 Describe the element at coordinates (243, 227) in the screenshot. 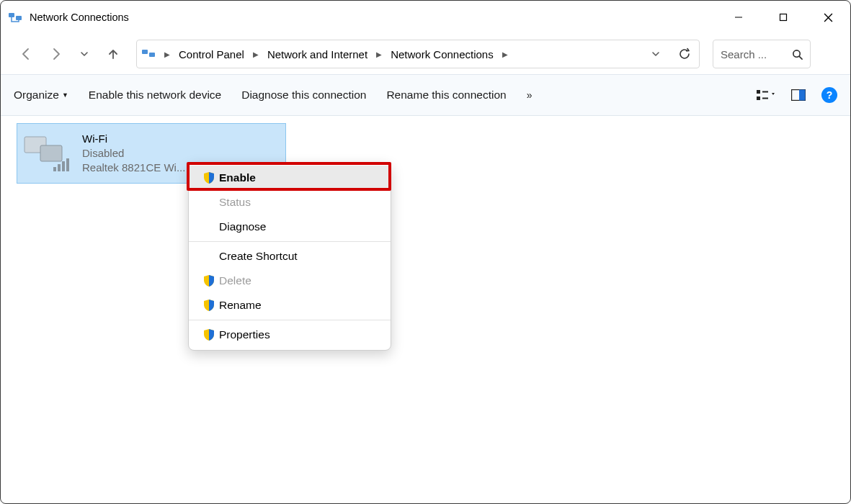

I see `ctx-diagnose-label: Diagnose` at that location.